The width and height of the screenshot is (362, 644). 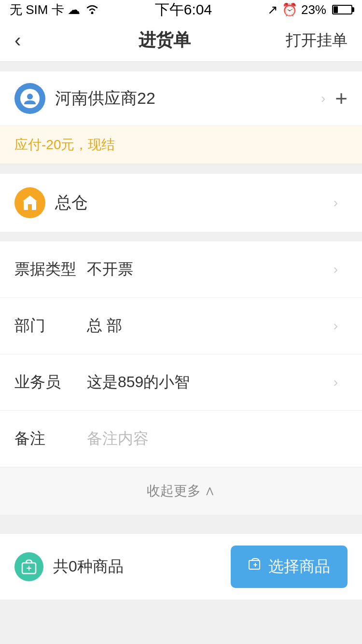 What do you see at coordinates (48, 382) in the screenshot?
I see `salesperson-label: 业务员` at bounding box center [48, 382].